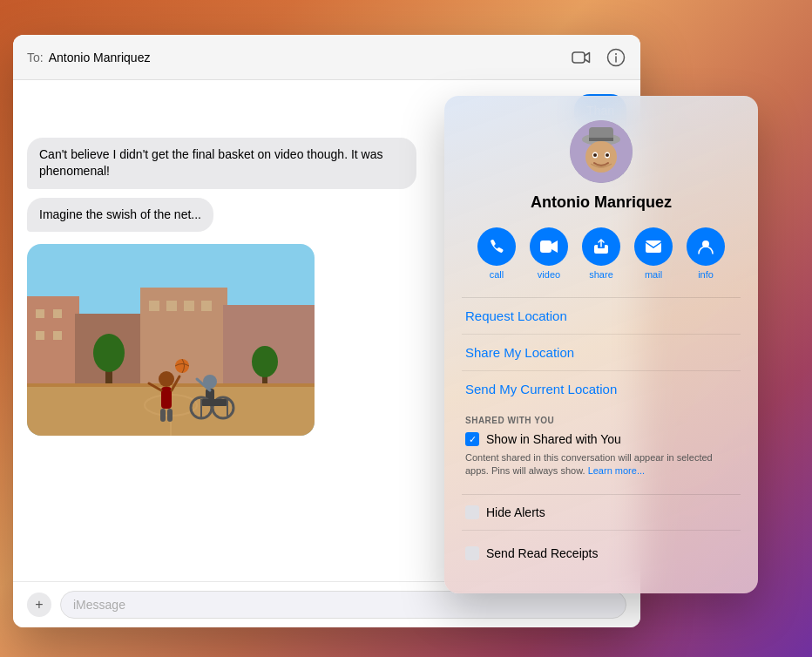  I want to click on to-label: To:, so click(35, 58).